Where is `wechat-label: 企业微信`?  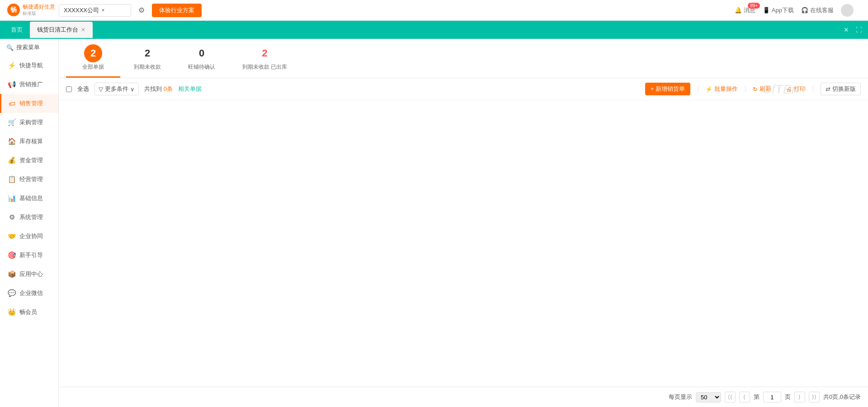
wechat-label: 企业微信 is located at coordinates (31, 293).